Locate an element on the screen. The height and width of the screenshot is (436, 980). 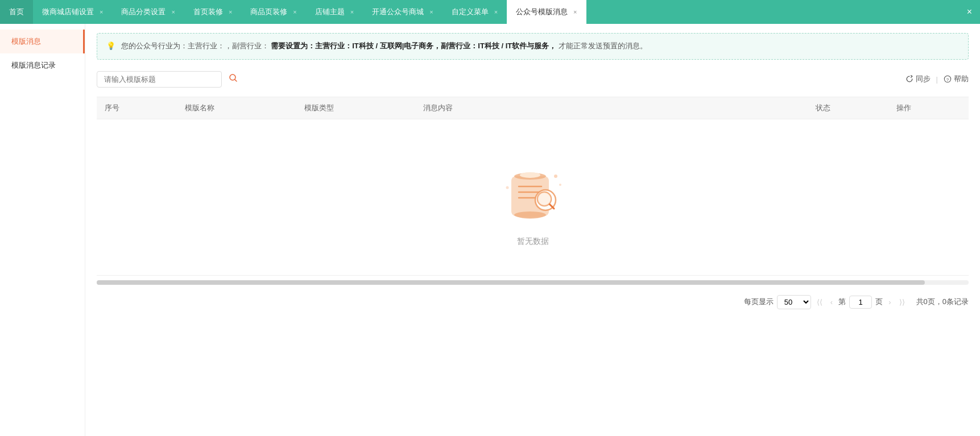
close-all-button: × is located at coordinates (969, 12).